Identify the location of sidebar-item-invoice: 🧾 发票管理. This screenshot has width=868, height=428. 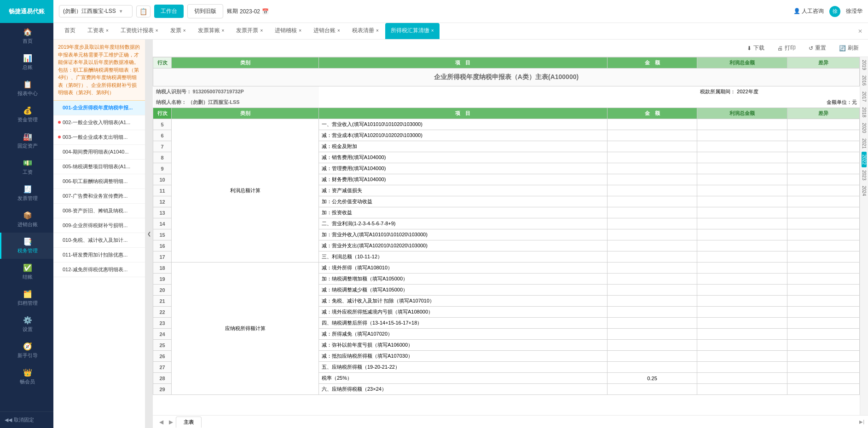
(27, 193).